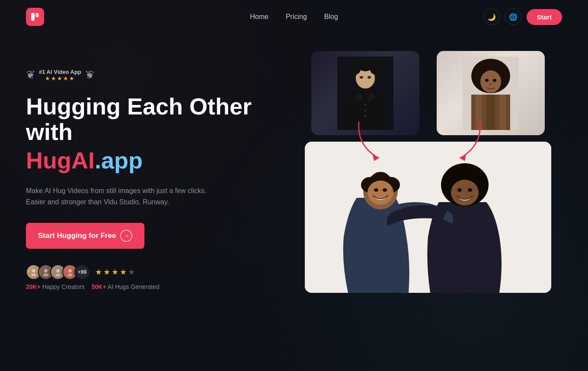 This screenshot has height=371, width=588. Describe the element at coordinates (115, 272) in the screenshot. I see `stars-row: ★ ★ ★ ★ ★` at that location.